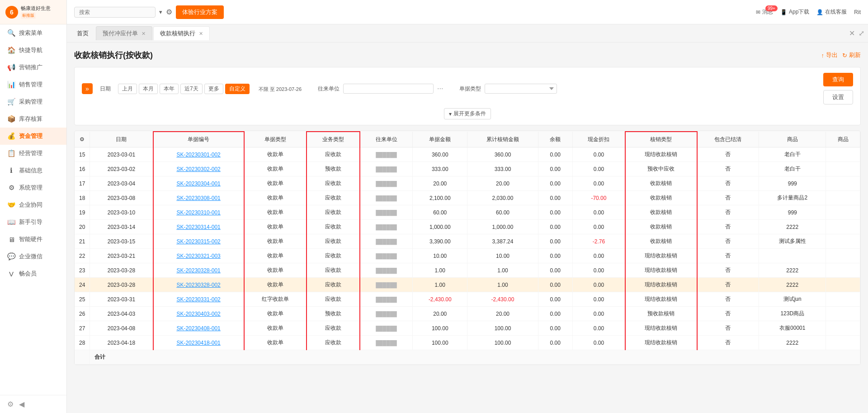  Describe the element at coordinates (182, 33) in the screenshot. I see `tab-collection: 收款核销执行✕` at that location.